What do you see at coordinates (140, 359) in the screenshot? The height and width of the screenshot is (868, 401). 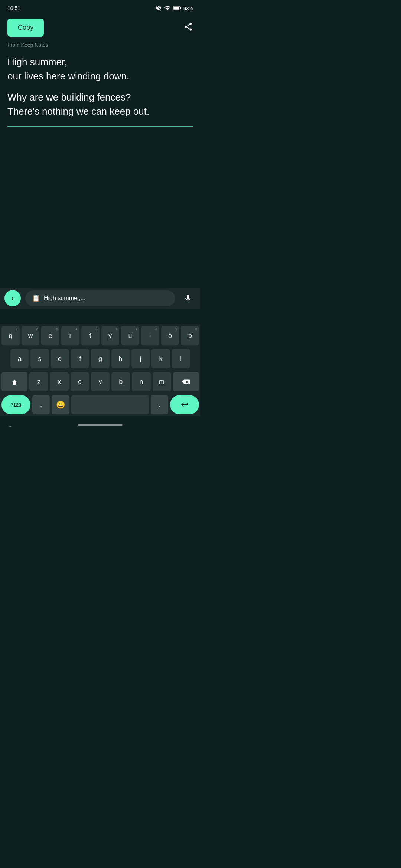 I see `key-j: j` at bounding box center [140, 359].